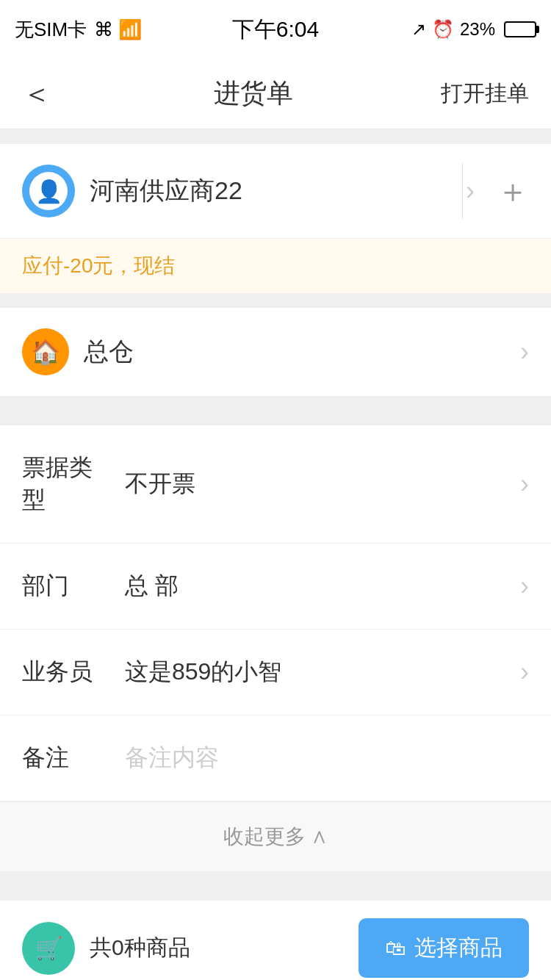  What do you see at coordinates (444, 948) in the screenshot?
I see `select-product-button: 🛍 选择商品` at bounding box center [444, 948].